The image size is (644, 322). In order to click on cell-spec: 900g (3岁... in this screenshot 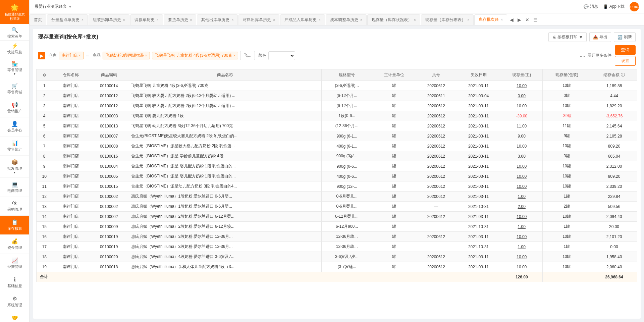, I will do `click(347, 156)`.